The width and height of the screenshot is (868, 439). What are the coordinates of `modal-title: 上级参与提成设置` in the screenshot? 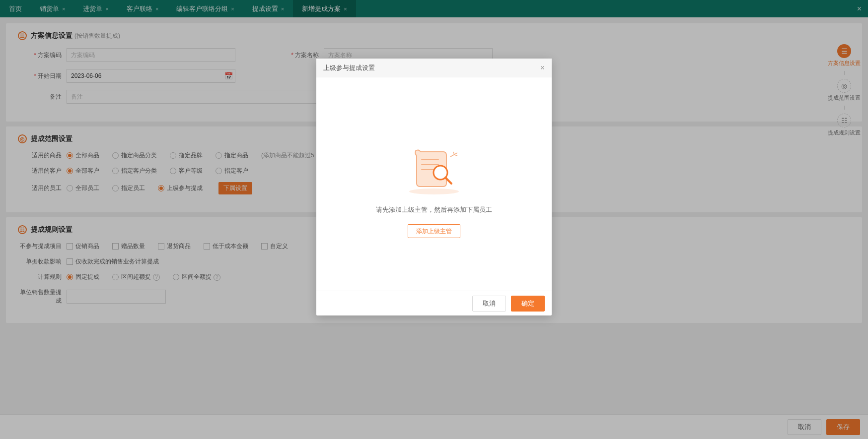 It's located at (349, 68).